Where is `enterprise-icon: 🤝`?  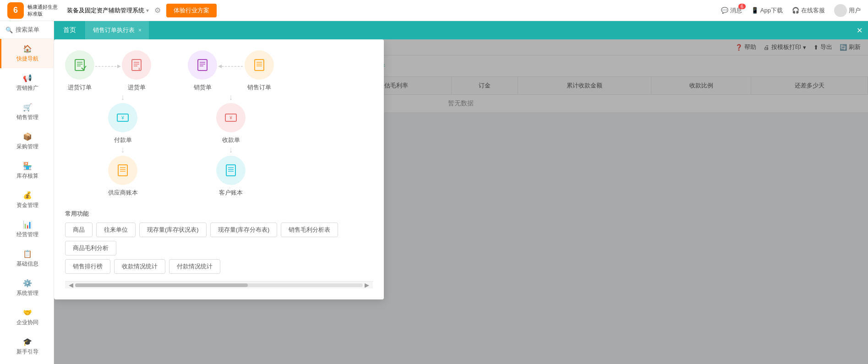 enterprise-icon: 🤝 is located at coordinates (27, 312).